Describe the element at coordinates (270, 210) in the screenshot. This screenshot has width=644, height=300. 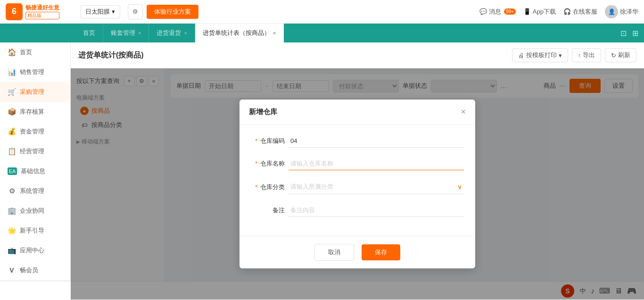
I see `warehouse-remark-label: 备注` at that location.